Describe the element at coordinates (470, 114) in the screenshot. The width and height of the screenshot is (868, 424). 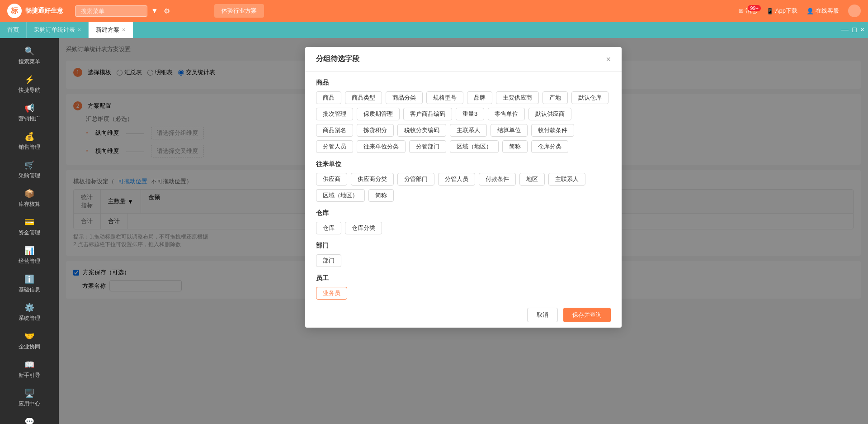
I see `field-tag-0-11: 重量3` at that location.